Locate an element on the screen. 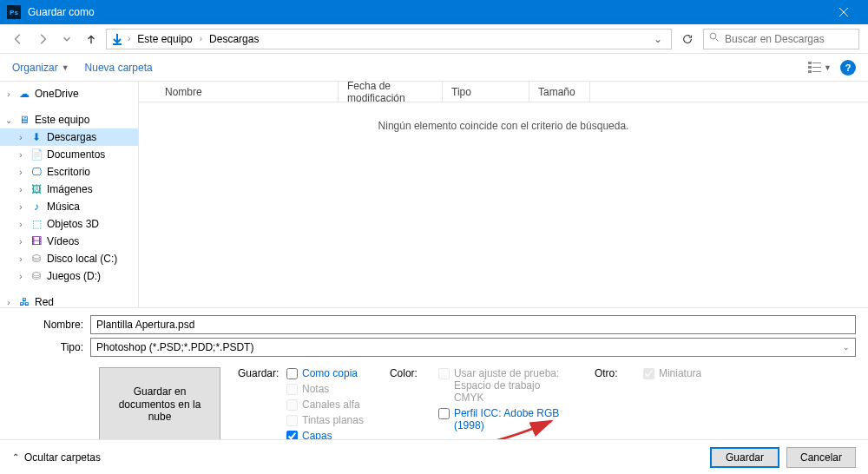 This screenshot has height=474, width=868. tree-desktop: › 🖵 Escritorio is located at coordinates (69, 172).